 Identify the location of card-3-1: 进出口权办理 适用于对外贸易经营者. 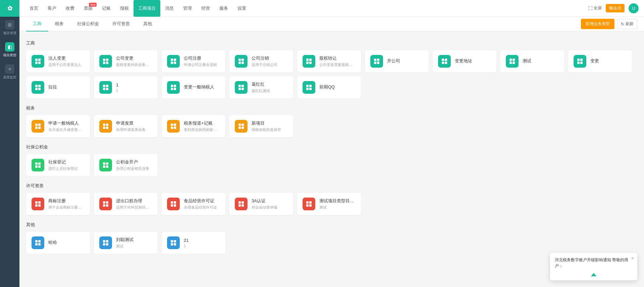
(126, 204).